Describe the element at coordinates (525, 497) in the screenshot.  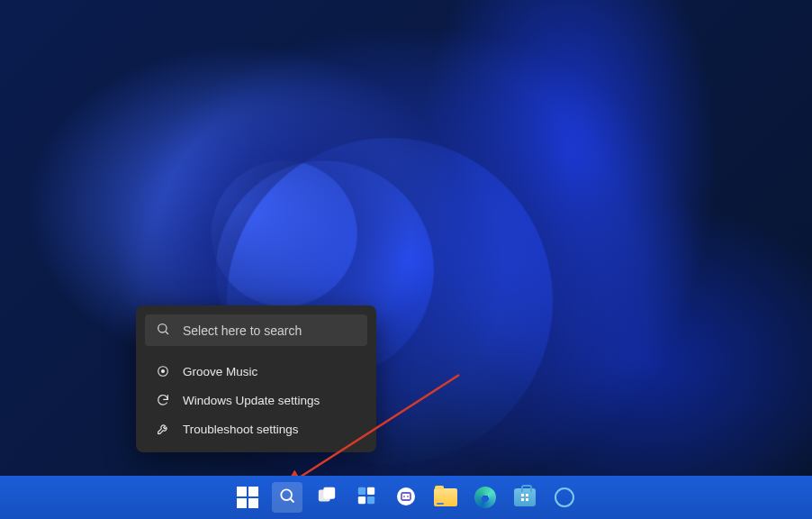
I see `taskbar-store` at that location.